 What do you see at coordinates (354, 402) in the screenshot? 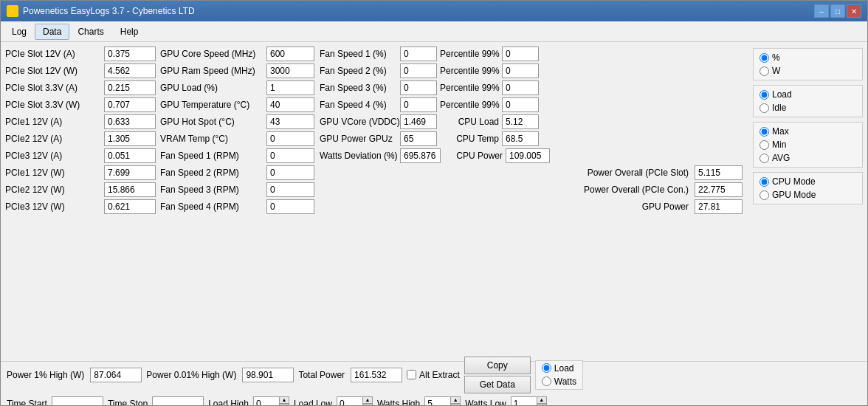
I see `load-low-spinner: ▲ ▼` at bounding box center [354, 402].